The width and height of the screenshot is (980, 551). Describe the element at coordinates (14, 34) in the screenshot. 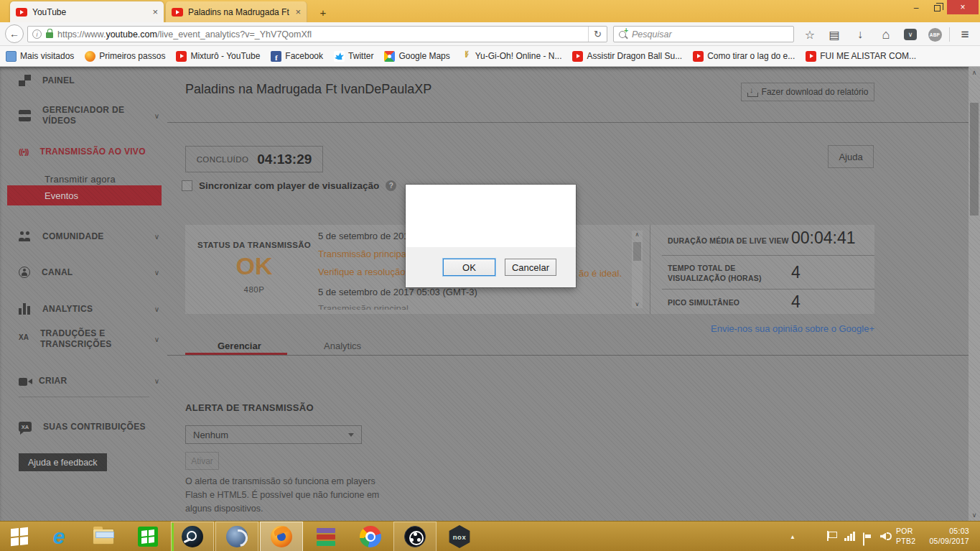

I see `back-button: ←` at that location.